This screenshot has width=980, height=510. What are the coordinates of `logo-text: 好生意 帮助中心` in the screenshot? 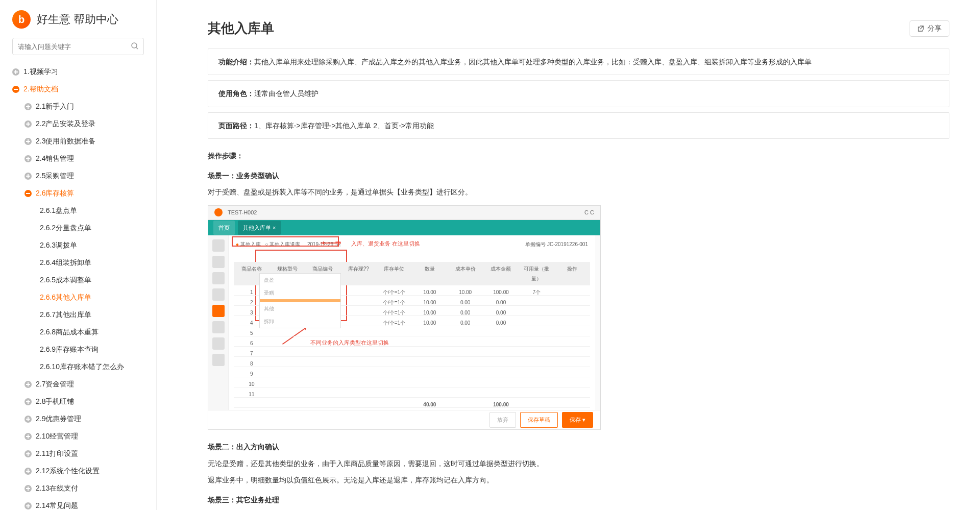 It's located at (78, 19).